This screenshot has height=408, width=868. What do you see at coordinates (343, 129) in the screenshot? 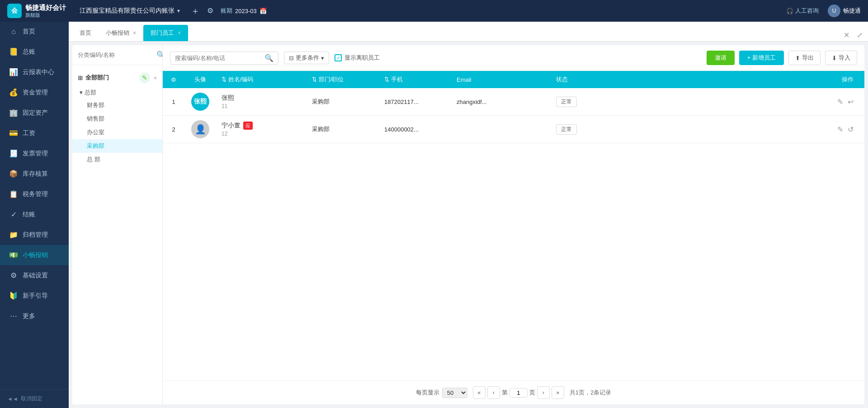
I see `row-dept: 采购部` at bounding box center [343, 129].